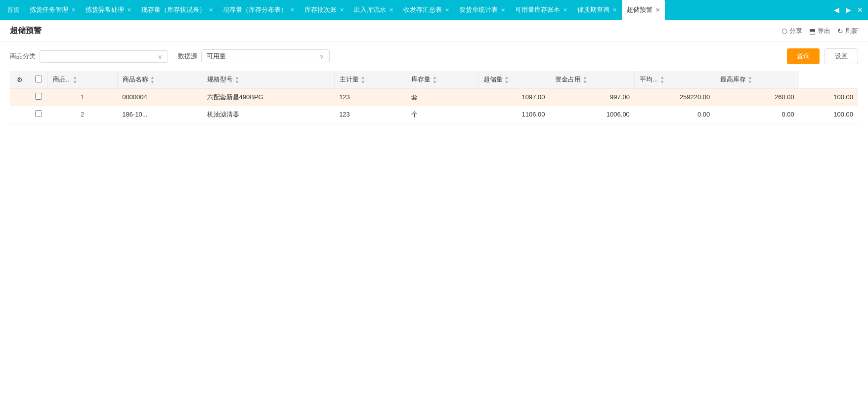 This screenshot has width=868, height=395. I want to click on column-header-maxstock: 最高库存▲▼, so click(757, 80).